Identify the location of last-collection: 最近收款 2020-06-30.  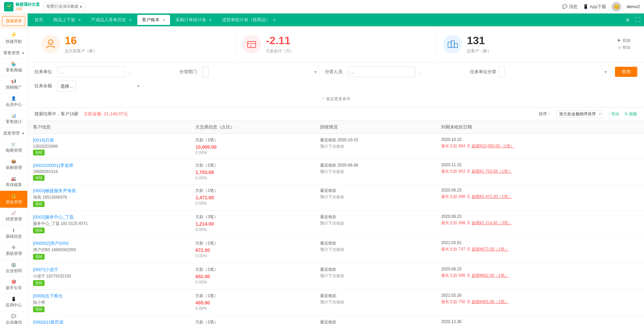
(375, 165).